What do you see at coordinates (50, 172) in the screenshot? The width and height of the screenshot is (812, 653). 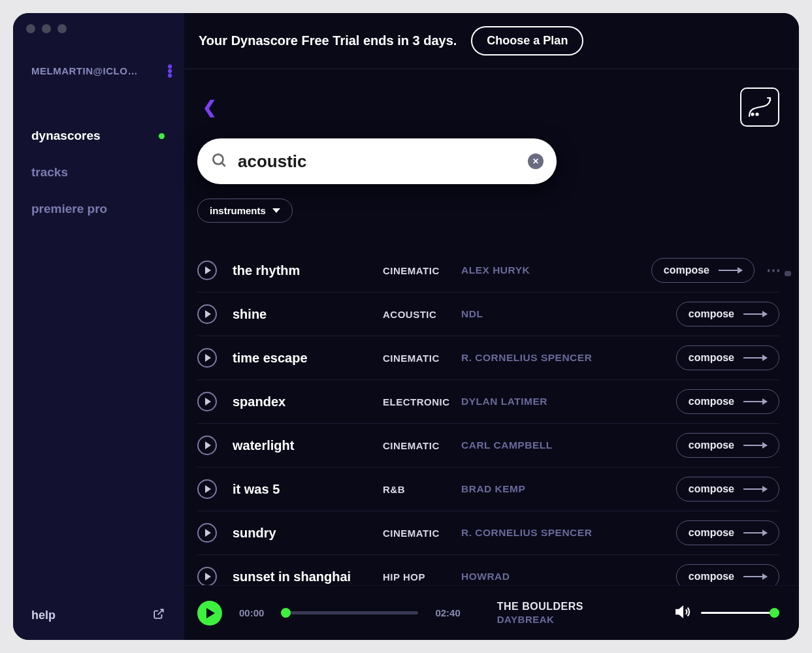 I see `sidebar-item-label: tracks` at bounding box center [50, 172].